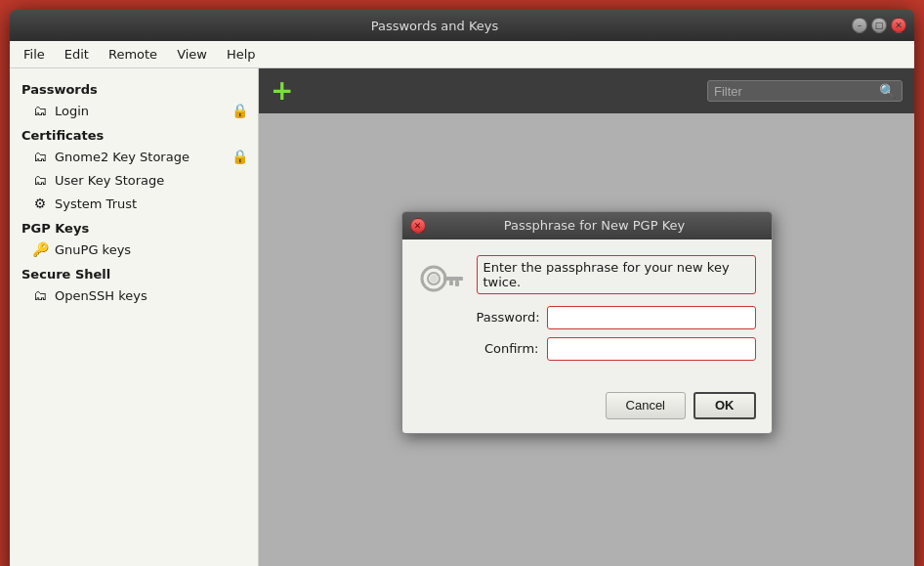  I want to click on sidebar-item-system-trust: ⚙ System Trust, so click(134, 203).